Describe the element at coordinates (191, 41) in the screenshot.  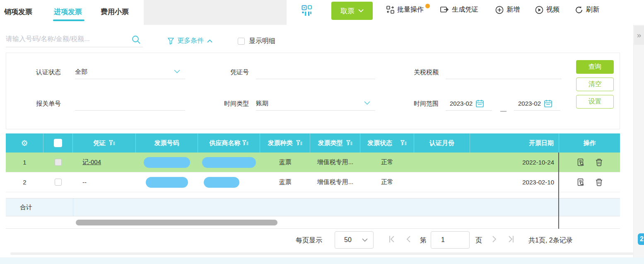
I see `more-filters-label: 更多条件` at that location.